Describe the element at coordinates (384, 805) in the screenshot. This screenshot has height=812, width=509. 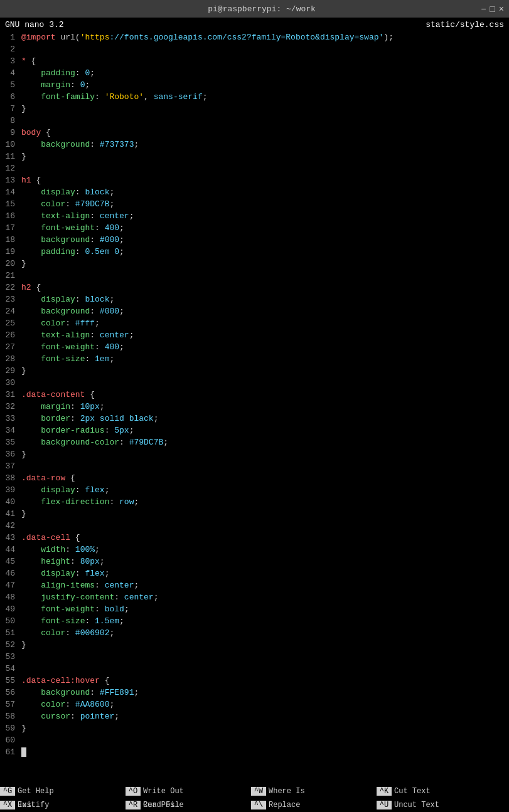
I see `shortcut-key: ^U` at that location.